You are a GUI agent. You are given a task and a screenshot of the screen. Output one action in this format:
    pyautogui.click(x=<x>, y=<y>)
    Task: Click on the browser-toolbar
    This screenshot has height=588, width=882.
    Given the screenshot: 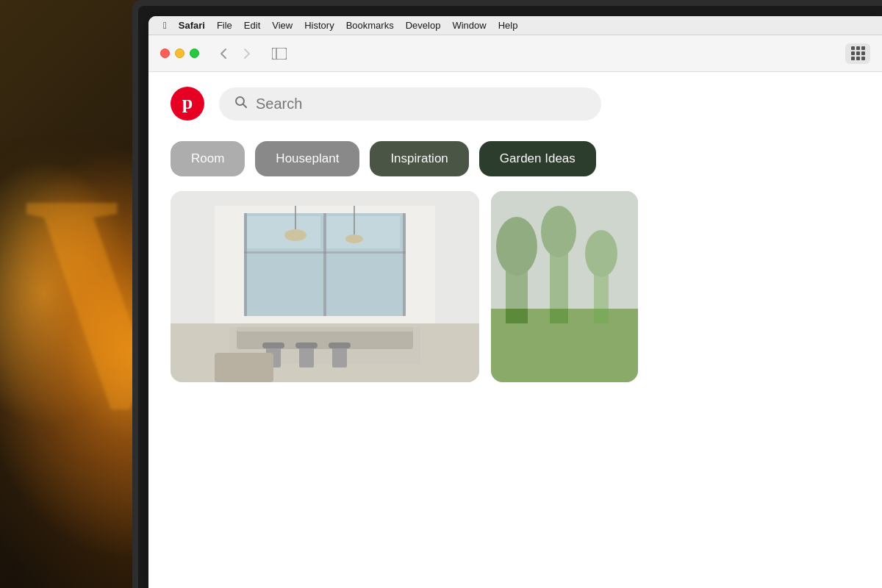 What is the action you would take?
    pyautogui.click(x=515, y=54)
    